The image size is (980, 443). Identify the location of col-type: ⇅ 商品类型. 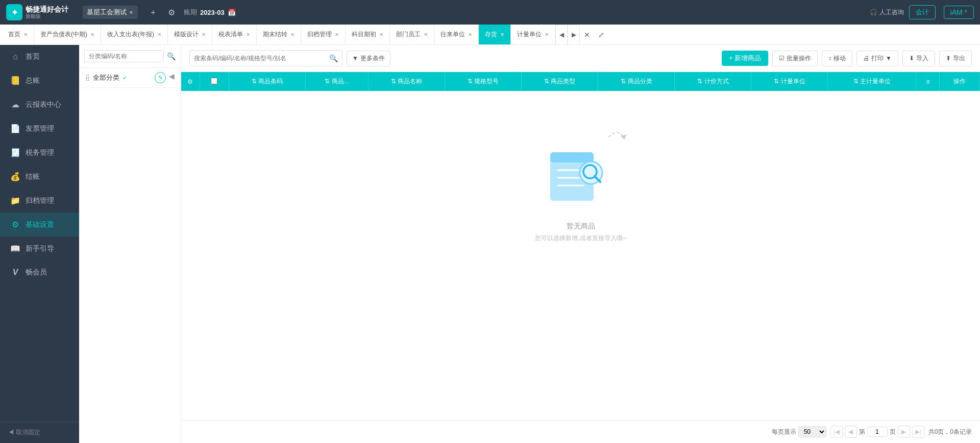
(560, 82).